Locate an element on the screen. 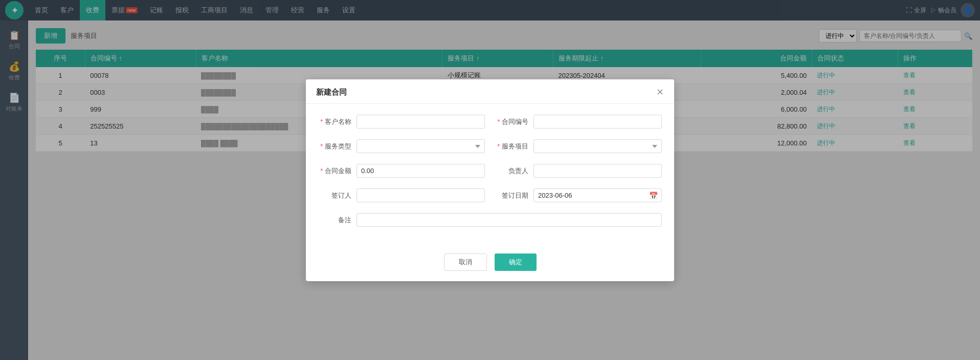 This screenshot has height=360, width=980. note-label: 备注 is located at coordinates (335, 220).